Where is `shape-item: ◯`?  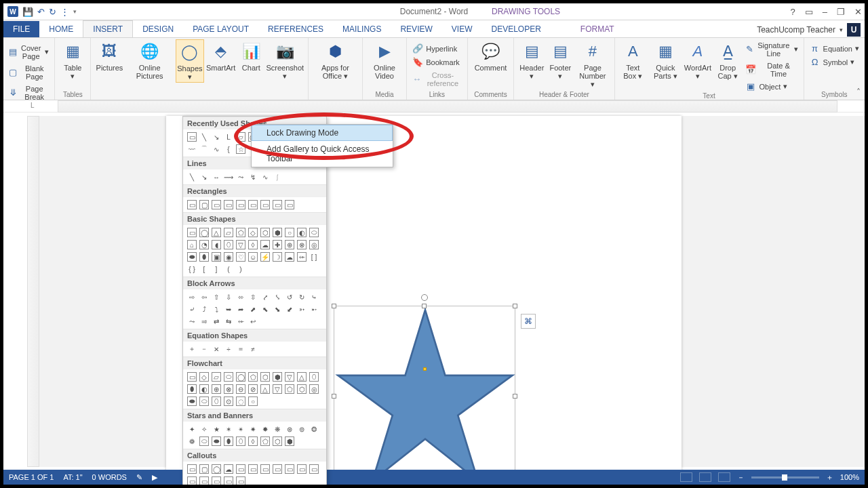
shape-item: ◯ is located at coordinates (204, 232).